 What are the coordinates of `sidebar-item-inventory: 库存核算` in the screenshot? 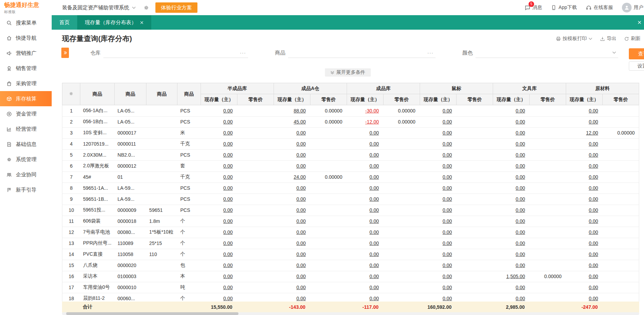 It's located at (26, 99).